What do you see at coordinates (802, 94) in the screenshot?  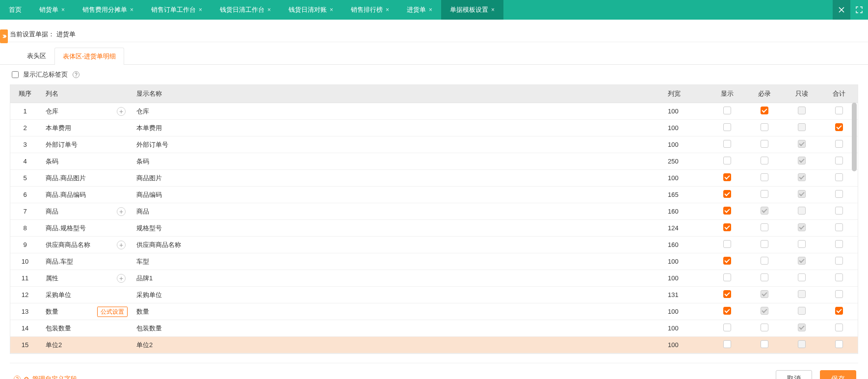 I see `col-header-readonly: 只读` at bounding box center [802, 94].